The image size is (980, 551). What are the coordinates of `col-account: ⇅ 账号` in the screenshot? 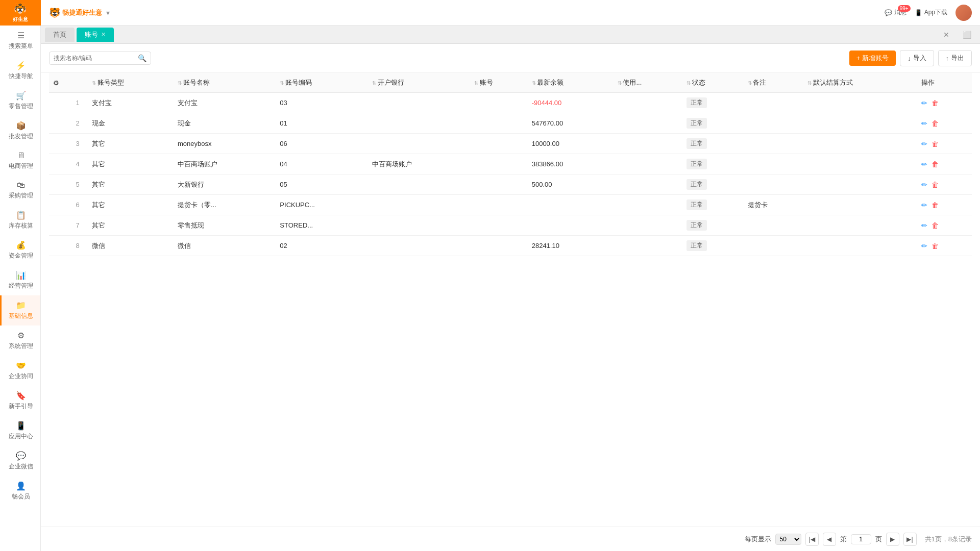 It's located at (499, 83).